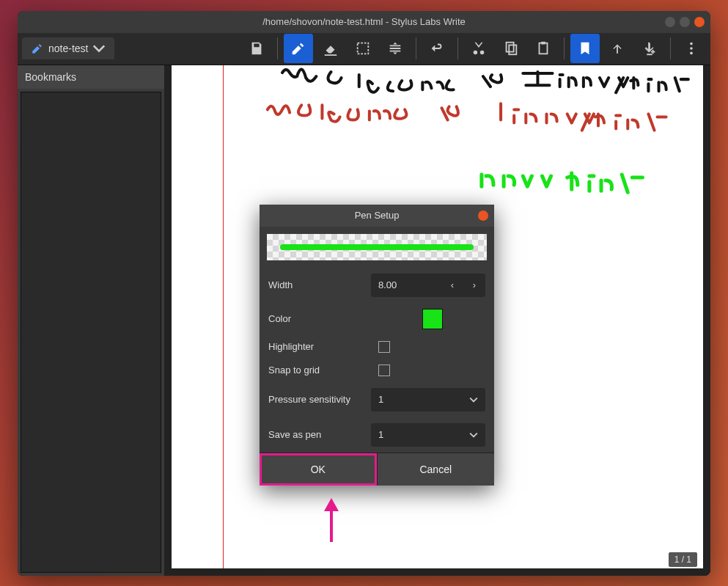  What do you see at coordinates (543, 48) in the screenshot?
I see `paste-button` at bounding box center [543, 48].